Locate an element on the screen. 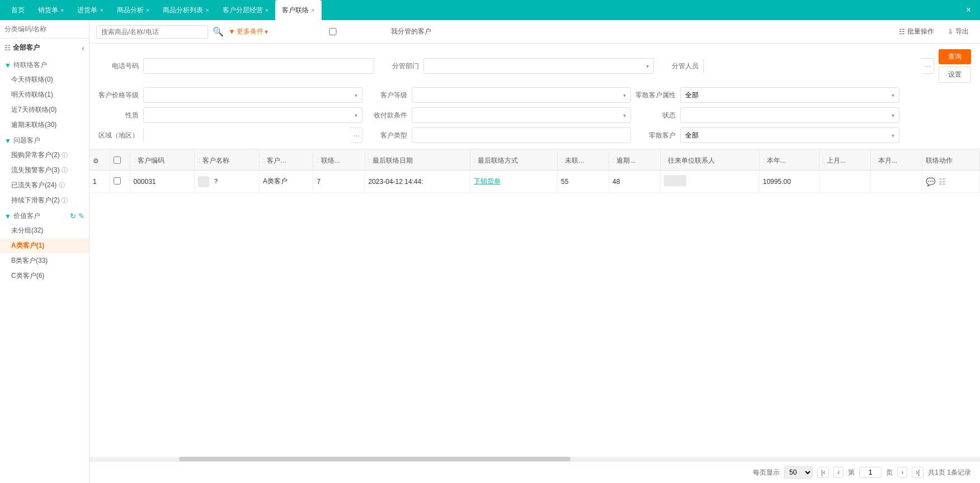  nav-close-sales: × is located at coordinates (62, 10).